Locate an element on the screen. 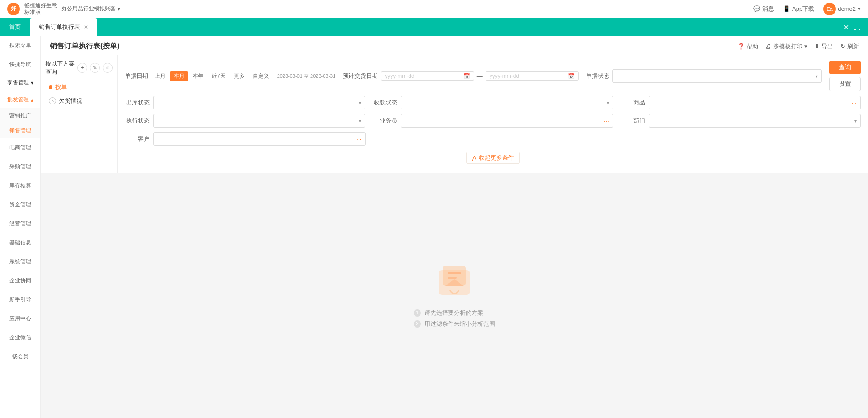  step1-text: 请先选择要分析的方案 is located at coordinates (454, 313).